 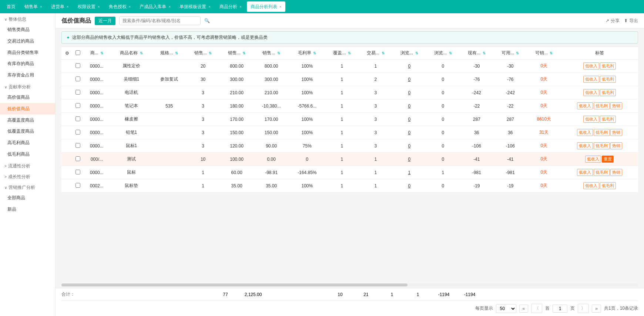 What do you see at coordinates (524, 309) in the screenshot?
I see `first-page-button: «` at bounding box center [524, 309].